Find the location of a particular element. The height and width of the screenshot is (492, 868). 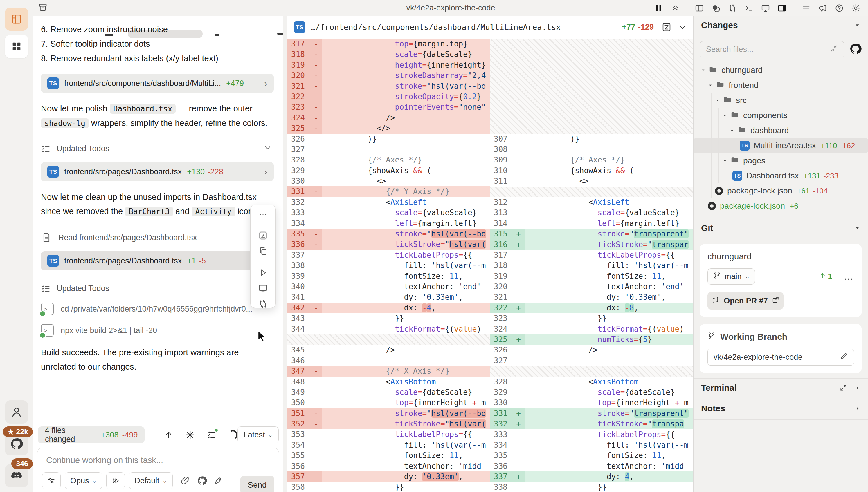

terminal-section-header: Terminal is located at coordinates (781, 388).